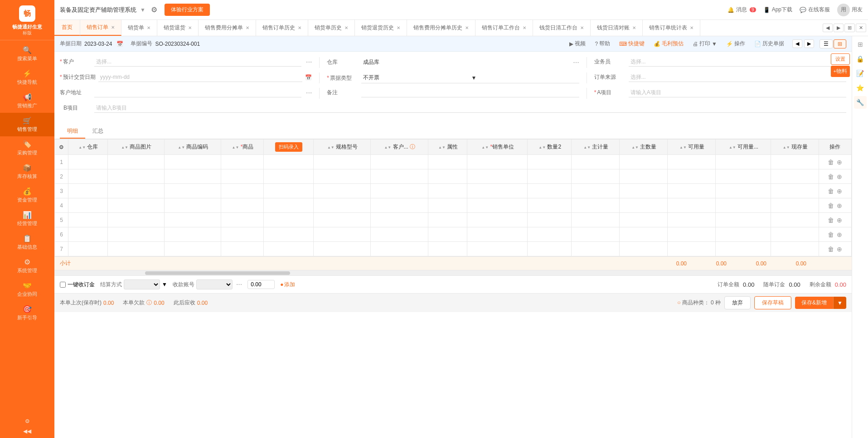  Describe the element at coordinates (136, 162) in the screenshot. I see `row-image` at that location.